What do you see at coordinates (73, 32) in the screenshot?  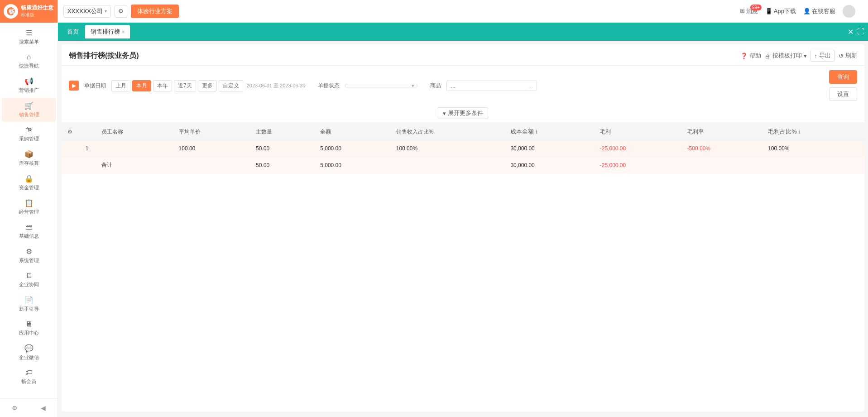 I see `tab-home-label: 首页` at bounding box center [73, 32].